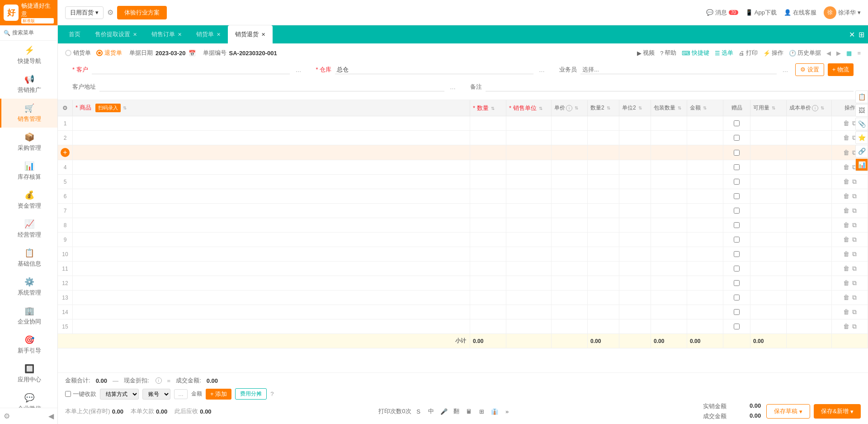 This screenshot has width=868, height=424. What do you see at coordinates (109, 53) in the screenshot?
I see `radio-return: 退货单` at bounding box center [109, 53].